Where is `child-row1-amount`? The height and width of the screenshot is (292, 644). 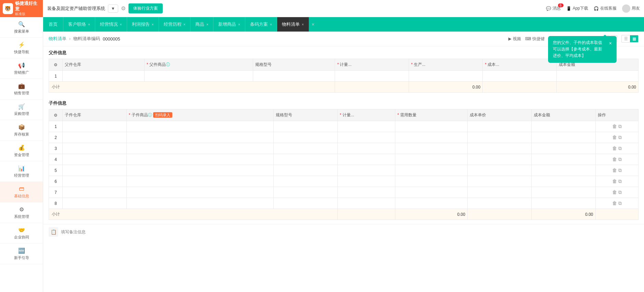
child-row1-amount is located at coordinates (563, 127).